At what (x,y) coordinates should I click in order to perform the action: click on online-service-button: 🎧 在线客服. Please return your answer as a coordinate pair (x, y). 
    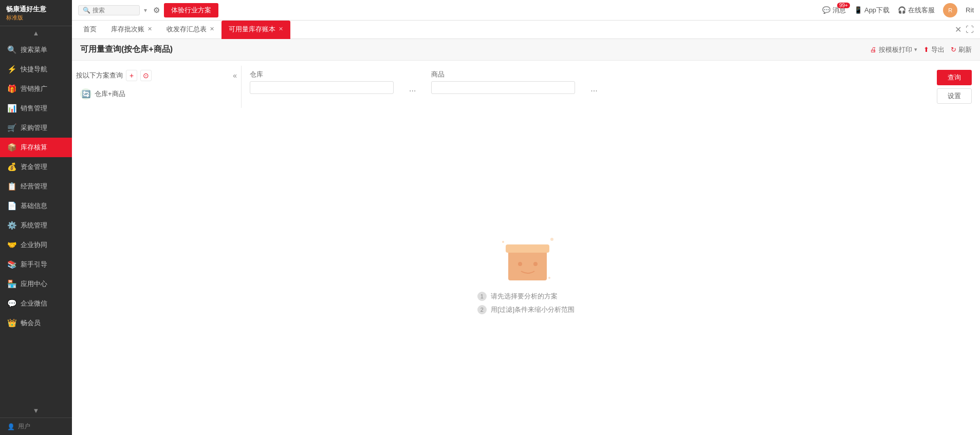
    Looking at the image, I should click on (916, 10).